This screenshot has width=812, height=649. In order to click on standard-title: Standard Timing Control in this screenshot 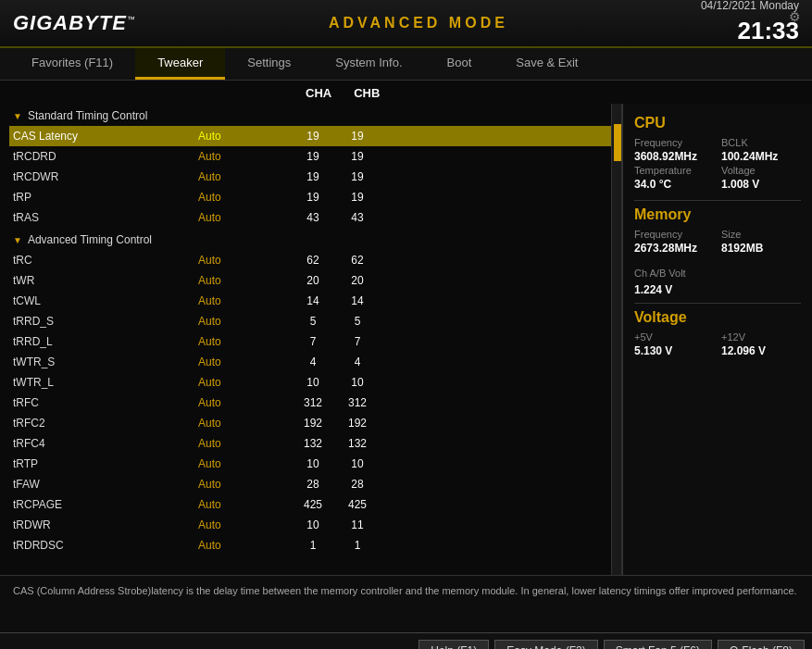, I will do `click(87, 116)`.